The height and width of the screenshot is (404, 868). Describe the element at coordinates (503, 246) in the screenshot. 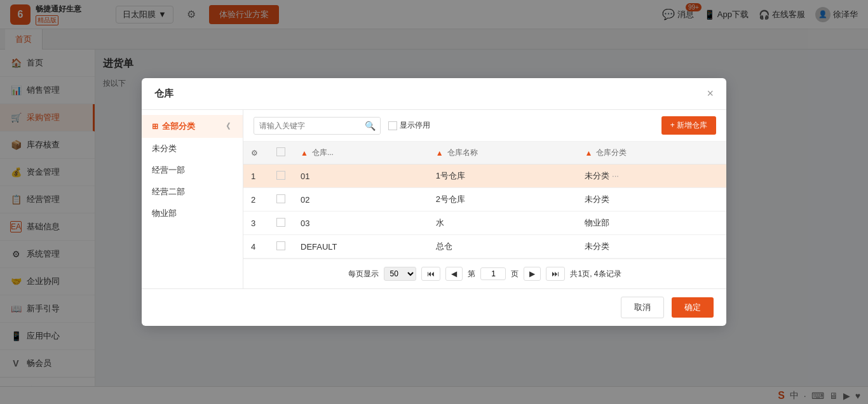

I see `row-name: 总仓` at that location.